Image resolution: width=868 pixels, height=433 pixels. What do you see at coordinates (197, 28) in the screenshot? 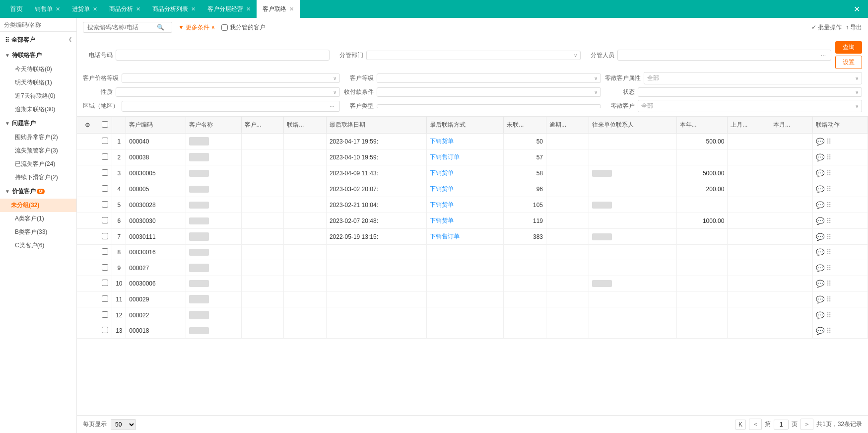
I see `more-conditions-btn: ▼ 更多条件 ∧` at bounding box center [197, 28].